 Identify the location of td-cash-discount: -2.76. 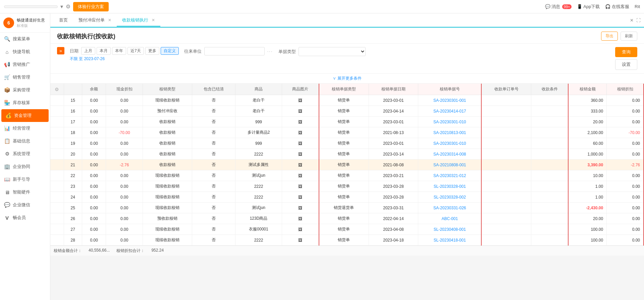
(124, 165).